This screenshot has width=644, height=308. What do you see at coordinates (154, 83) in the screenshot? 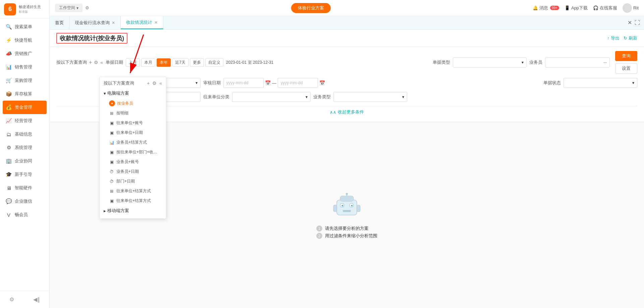
I see `scheme-settings-icon: ⚙` at bounding box center [154, 83].